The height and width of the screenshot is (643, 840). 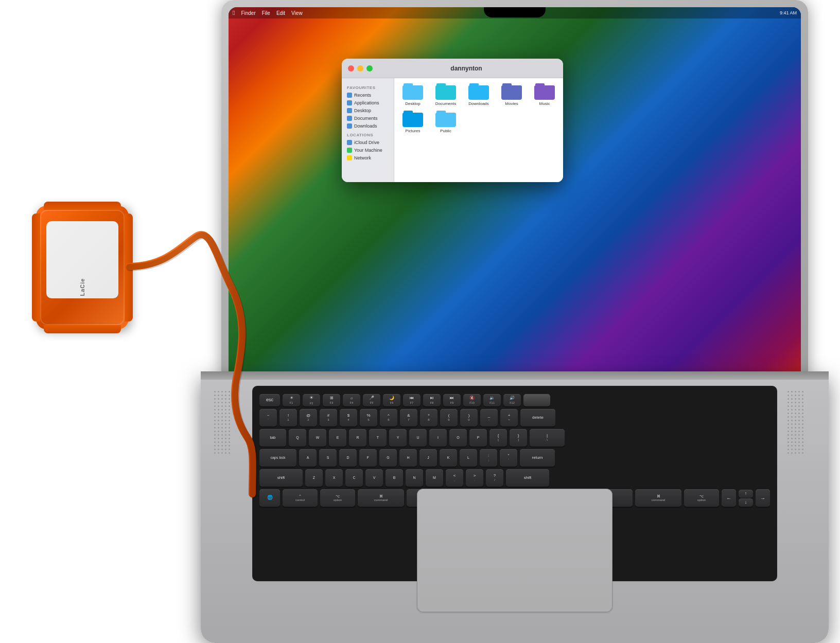 What do you see at coordinates (360, 68) in the screenshot?
I see `minimize-button` at bounding box center [360, 68].